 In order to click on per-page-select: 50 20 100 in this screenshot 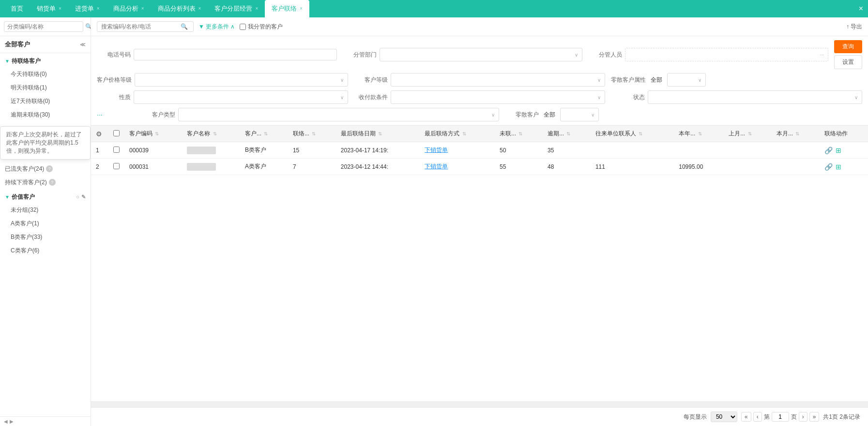, I will do `click(724, 417)`.